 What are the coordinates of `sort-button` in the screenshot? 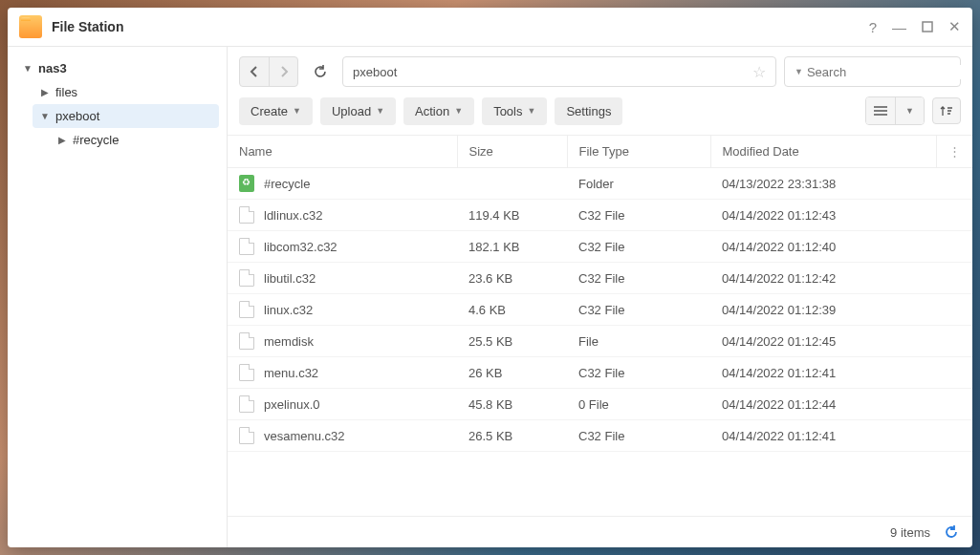 It's located at (947, 111).